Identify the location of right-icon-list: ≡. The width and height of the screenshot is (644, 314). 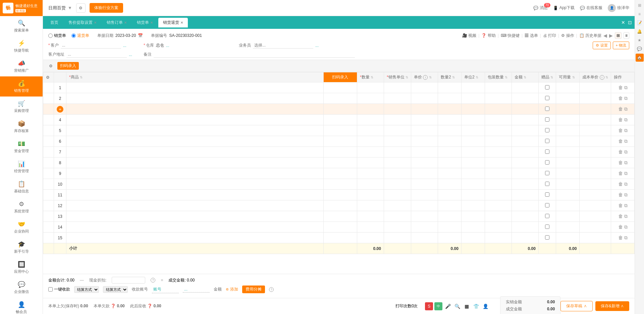
(640, 14).